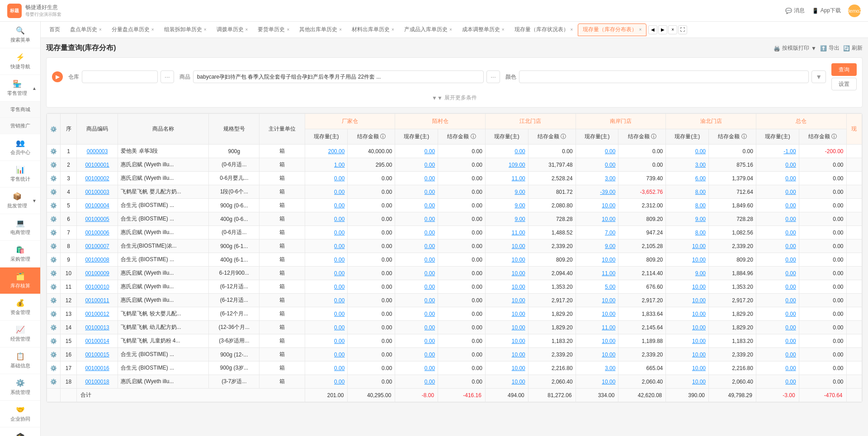 The image size is (868, 436). What do you see at coordinates (20, 228) in the screenshot?
I see `sidebar-item-ecommerce: 💻 电商管理` at bounding box center [20, 228].